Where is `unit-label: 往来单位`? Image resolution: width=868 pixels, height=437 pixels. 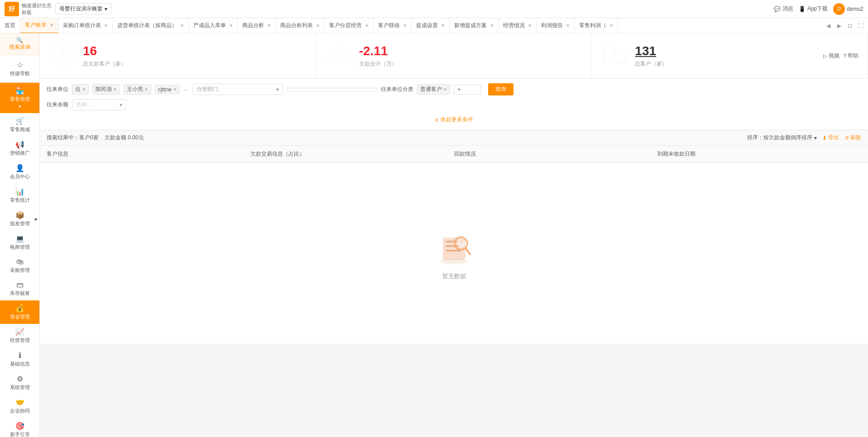 unit-label: 往来单位 is located at coordinates (58, 90).